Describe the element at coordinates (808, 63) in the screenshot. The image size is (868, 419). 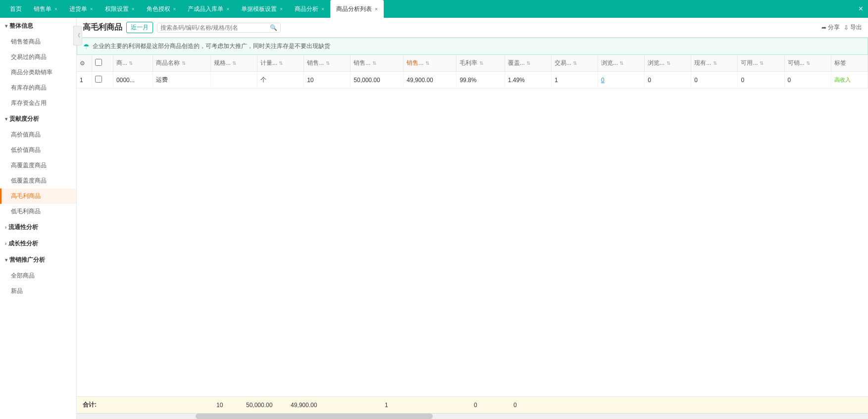
I see `th-sellable: 可销... ⇅` at that location.